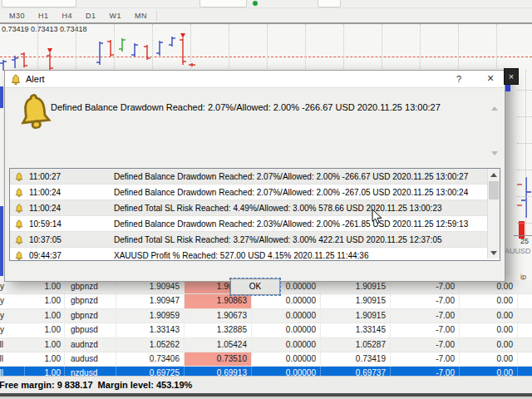 The image size is (532, 399). What do you see at coordinates (266, 17) in the screenshot?
I see `timeframe-toolbar: M30H1H4D1W1MN` at bounding box center [266, 17].